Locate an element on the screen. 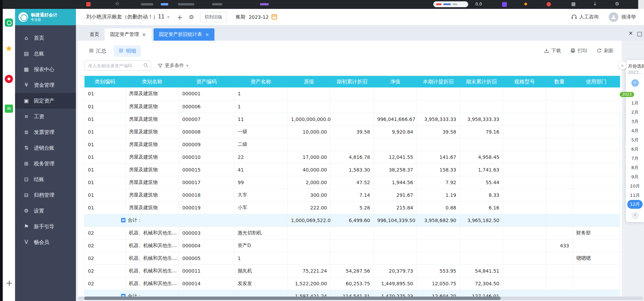 The width and height of the screenshot is (644, 301). month-item: 12月 is located at coordinates (635, 204).